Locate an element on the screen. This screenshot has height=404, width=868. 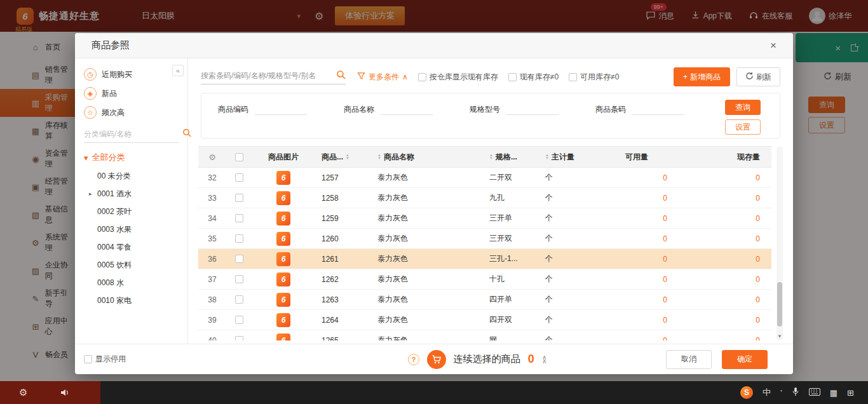
table-row: 3761262泰力灰色十孔个00 is located at coordinates (485, 279).